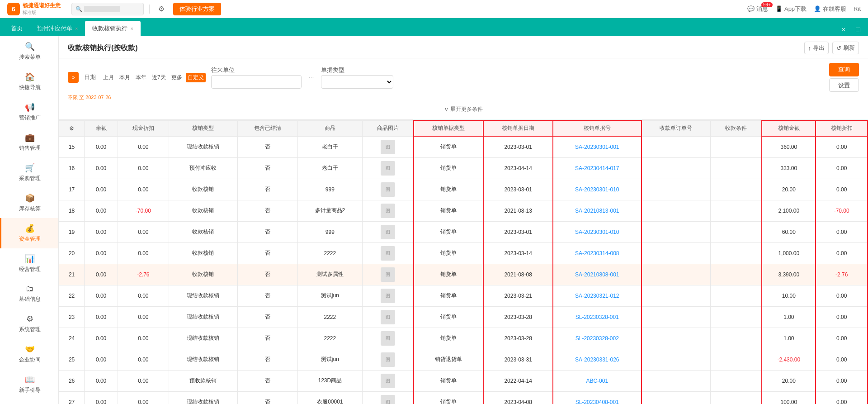 The width and height of the screenshot is (868, 404). I want to click on cell-amount: 360.00, so click(788, 147).